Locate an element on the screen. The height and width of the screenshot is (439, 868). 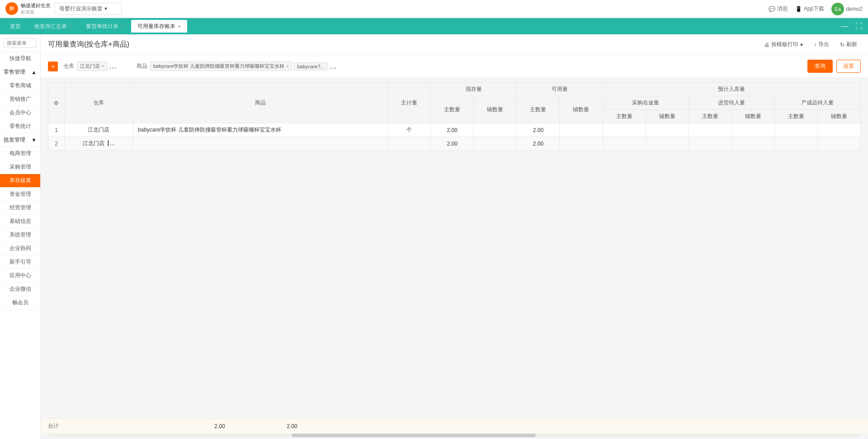
goods-filter-group: 商品 babycare学饮杯 儿童防摔防撞吸管杯重力球吸嘴杯宝宝水杯 × bab… is located at coordinates (237, 66).